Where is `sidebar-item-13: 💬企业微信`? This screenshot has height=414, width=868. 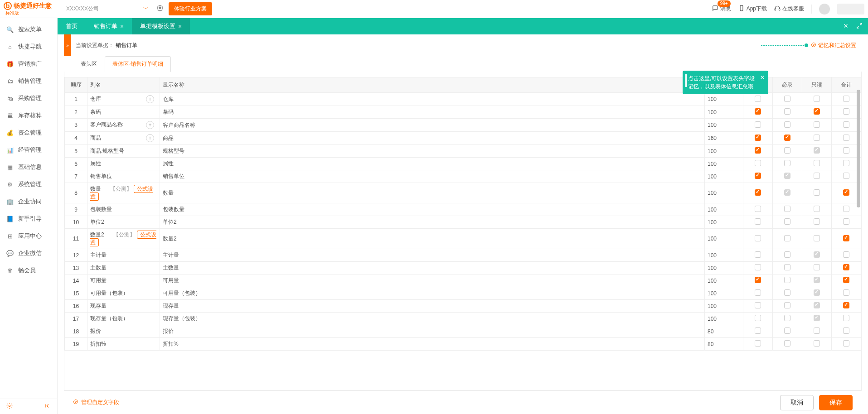 sidebar-item-13: 💬企业微信 is located at coordinates (29, 253).